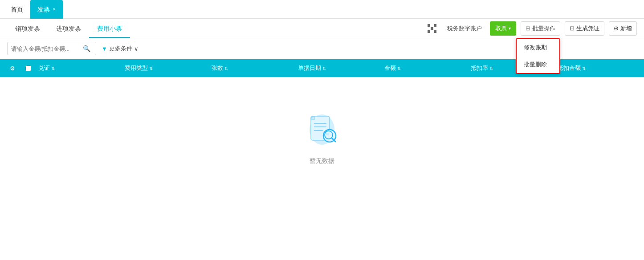 Image resolution: width=644 pixels, height=260 pixels. I want to click on sort-icon-amount: ⇅, so click(399, 69).